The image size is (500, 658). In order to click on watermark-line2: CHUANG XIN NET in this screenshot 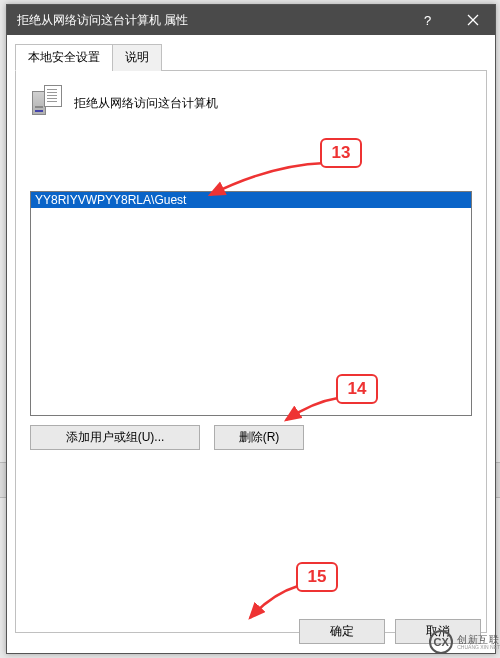, I will do `click(478, 648)`.